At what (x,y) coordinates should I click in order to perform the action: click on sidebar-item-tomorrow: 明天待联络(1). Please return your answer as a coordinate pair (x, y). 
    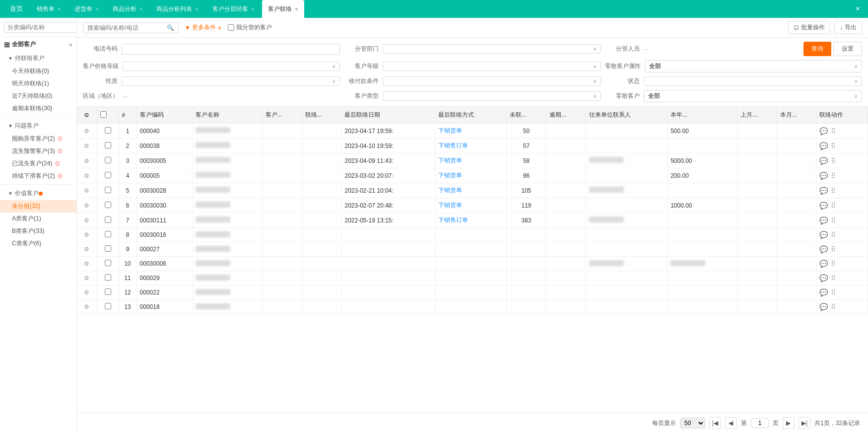
    Looking at the image, I should click on (38, 83).